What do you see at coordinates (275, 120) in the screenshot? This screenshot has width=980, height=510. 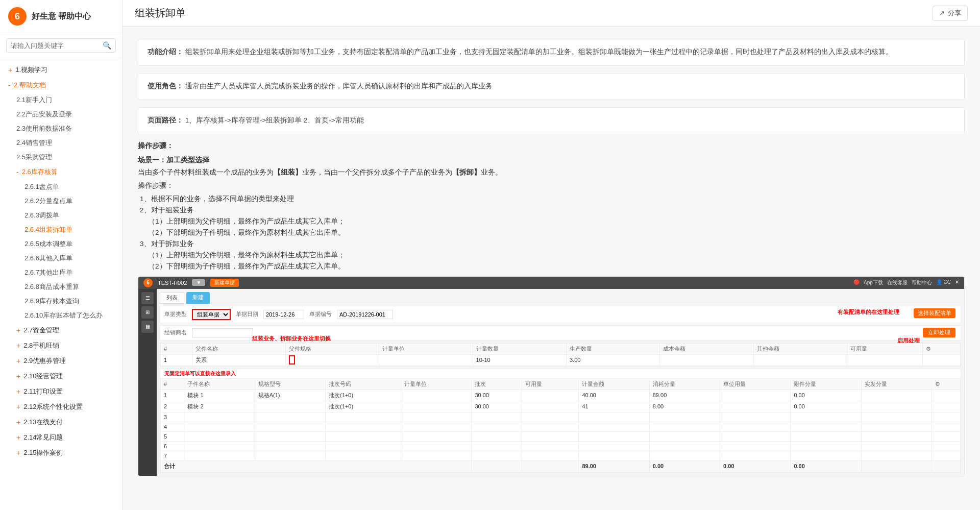 I see `path-text: 1、库存核算->库存管理->组装拆卸单 2、首页->常用功能` at bounding box center [275, 120].